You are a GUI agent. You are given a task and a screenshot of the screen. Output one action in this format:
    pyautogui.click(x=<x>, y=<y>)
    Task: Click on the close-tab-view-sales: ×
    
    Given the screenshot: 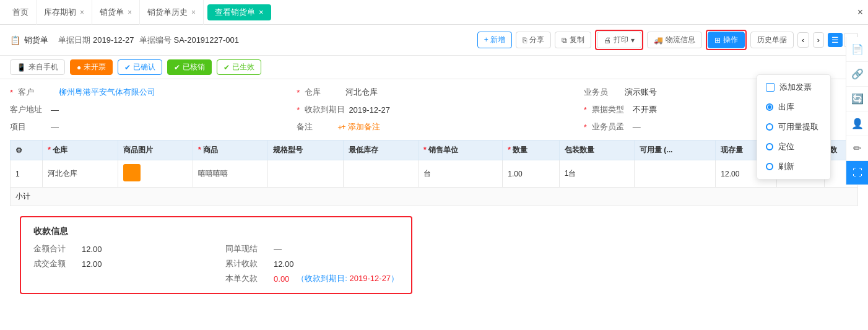 What is the action you would take?
    pyautogui.click(x=261, y=12)
    